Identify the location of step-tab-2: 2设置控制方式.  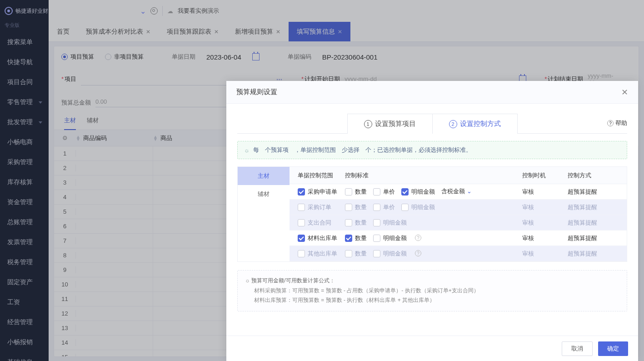
(475, 124).